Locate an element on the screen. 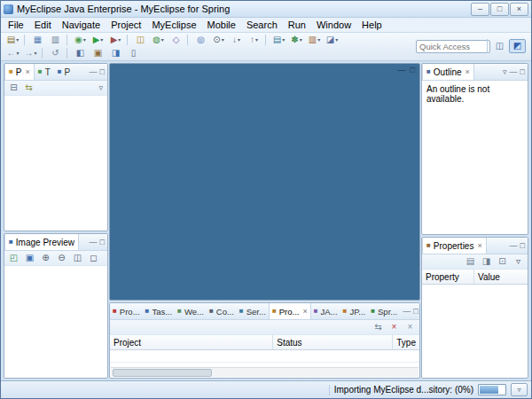 The height and width of the screenshot is (399, 532). tab-jaxws: ■ JA... is located at coordinates (326, 311).